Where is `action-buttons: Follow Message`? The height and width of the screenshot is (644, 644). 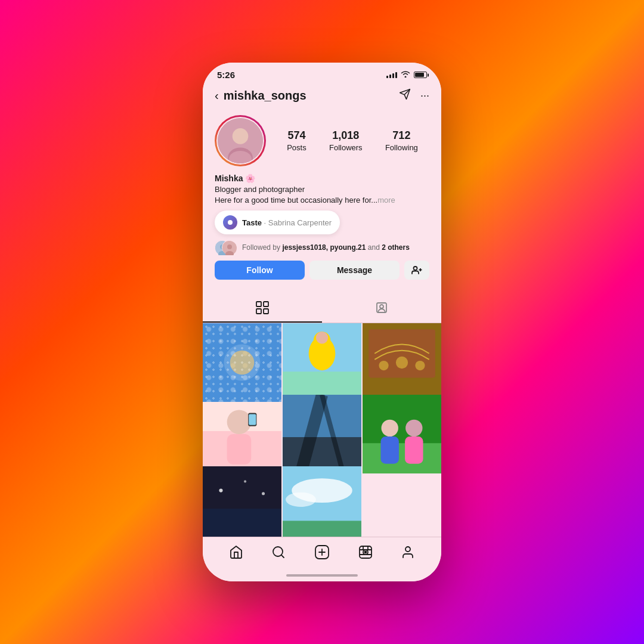 action-buttons: Follow Message is located at coordinates (322, 270).